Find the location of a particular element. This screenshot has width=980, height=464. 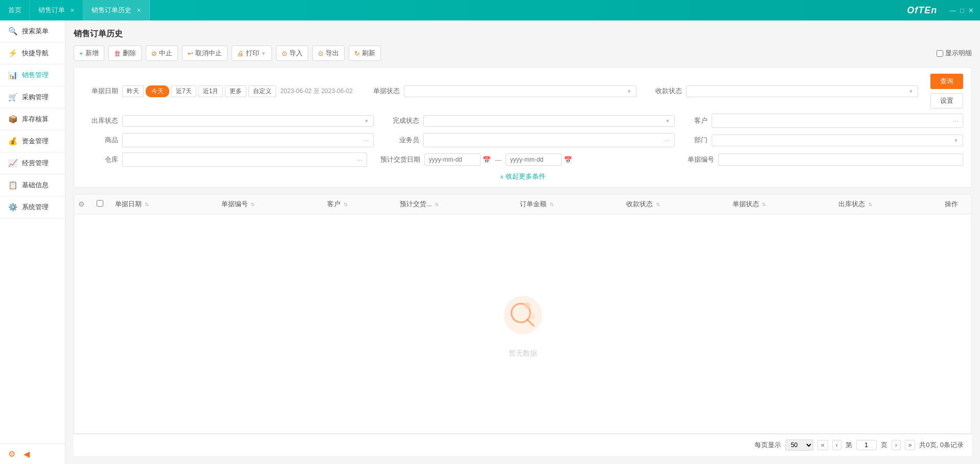

tab-sales-history-close: ✕ is located at coordinates (139, 10).